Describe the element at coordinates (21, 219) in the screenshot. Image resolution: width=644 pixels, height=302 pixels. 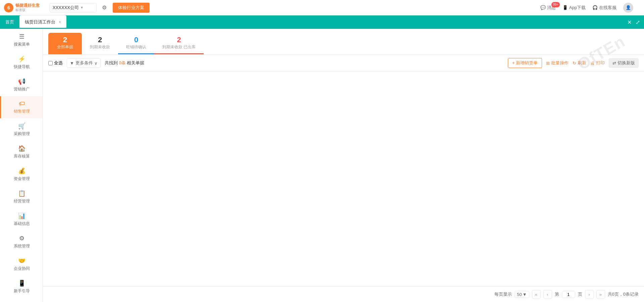
I see `sidebar-item-base-info: 📊 基础信息` at that location.